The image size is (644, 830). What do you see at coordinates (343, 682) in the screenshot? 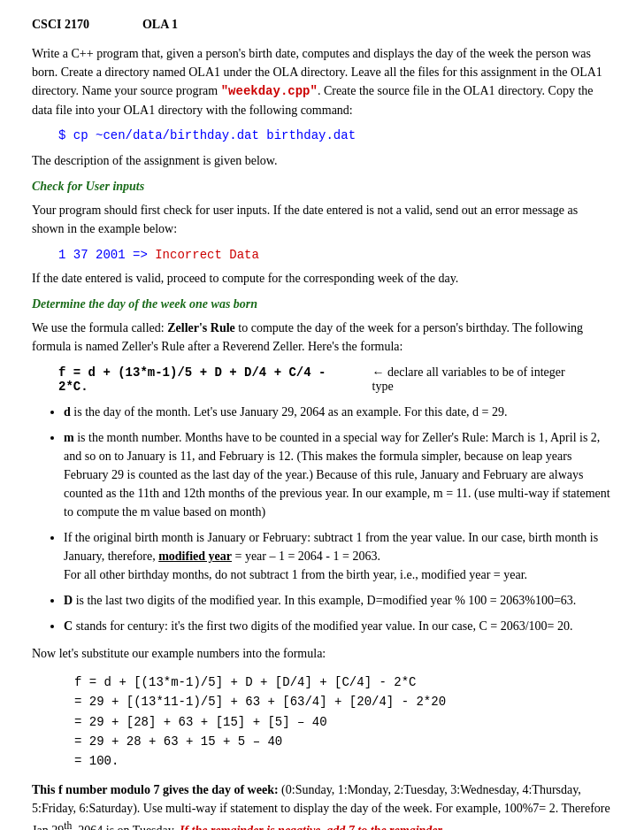
I see `calc-line-1: f = d + [(13*m-1)/5] + D + [D/4] + [C/4]…` at bounding box center [343, 682].